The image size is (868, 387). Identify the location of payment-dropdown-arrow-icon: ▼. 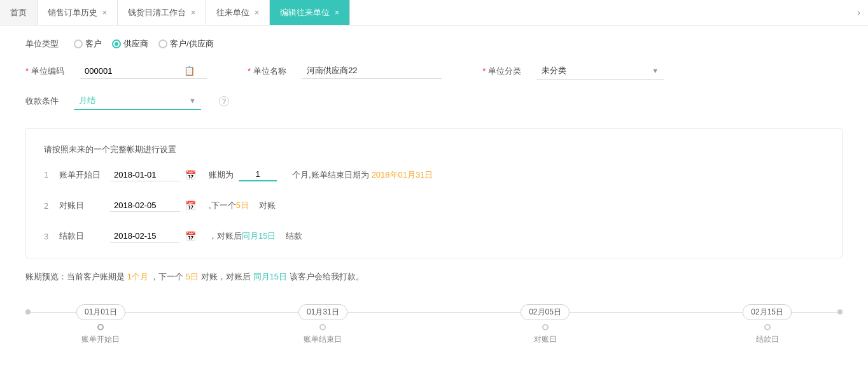
(192, 101).